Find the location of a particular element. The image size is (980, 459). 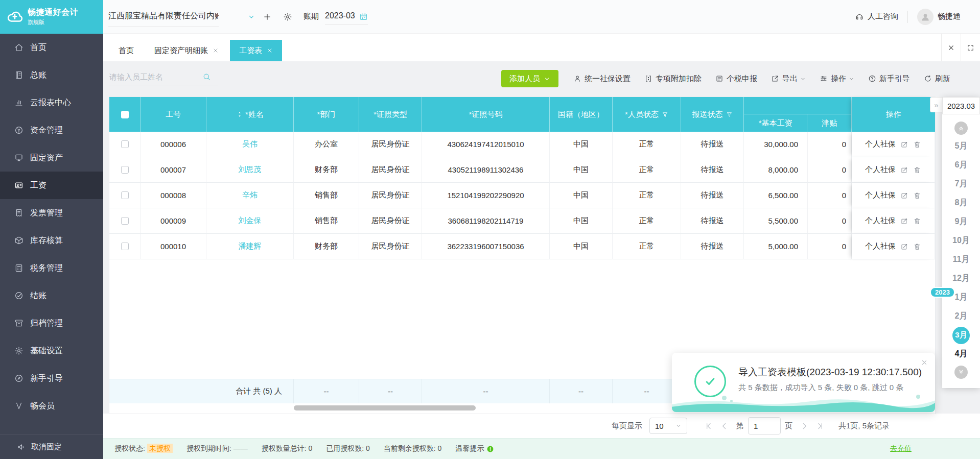

toolbar-action-taxfile: 个税申报 is located at coordinates (736, 79).